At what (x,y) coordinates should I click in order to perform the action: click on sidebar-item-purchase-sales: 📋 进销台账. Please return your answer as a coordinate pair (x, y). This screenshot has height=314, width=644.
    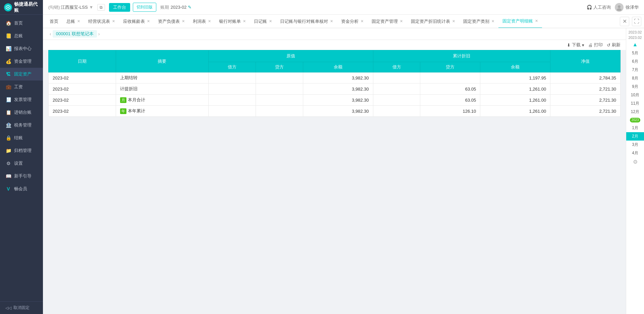
    Looking at the image, I should click on (21, 112).